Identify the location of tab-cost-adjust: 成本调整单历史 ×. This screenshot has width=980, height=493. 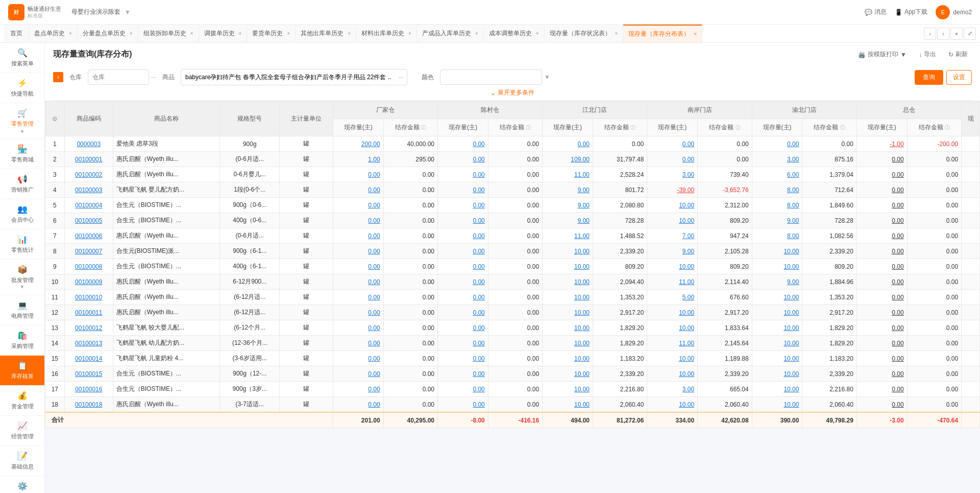
(514, 34).